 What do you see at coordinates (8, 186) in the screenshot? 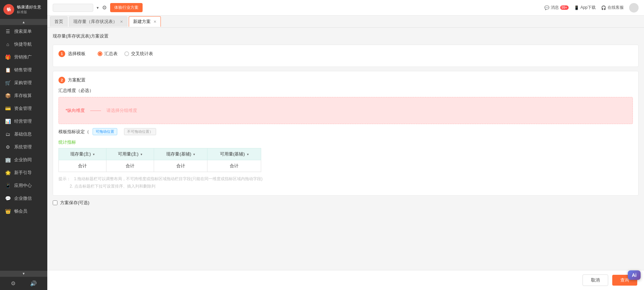
I see `app-center-icon: 📱` at bounding box center [8, 186].